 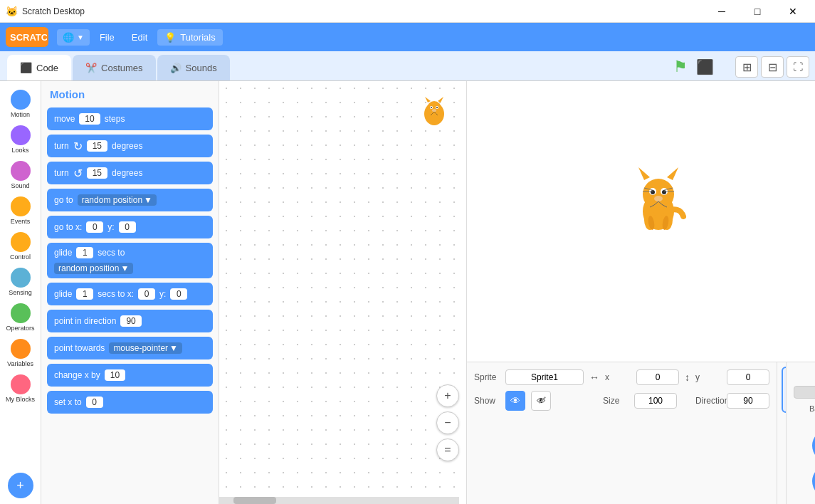 I want to click on block-glide-xy: glide 1 secs to x: 0 y: 0, so click(x=130, y=294).